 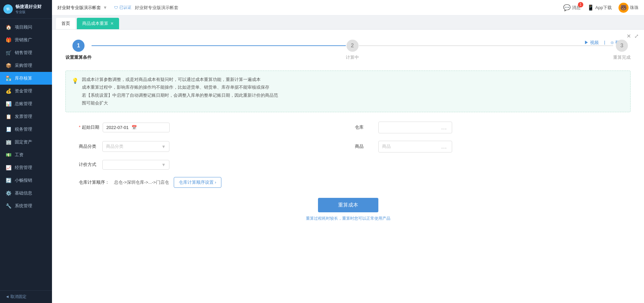 I want to click on form-row-3: 计价方式 ▼, so click(x=348, y=165).